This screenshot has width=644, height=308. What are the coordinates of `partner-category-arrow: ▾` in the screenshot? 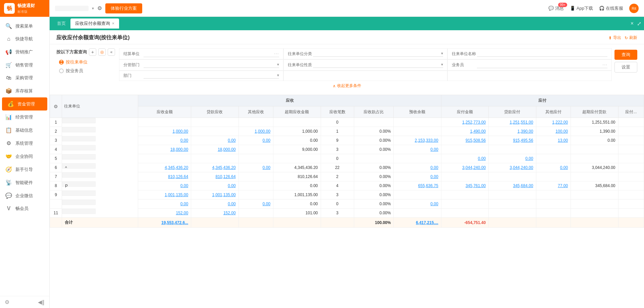 It's located at (442, 53).